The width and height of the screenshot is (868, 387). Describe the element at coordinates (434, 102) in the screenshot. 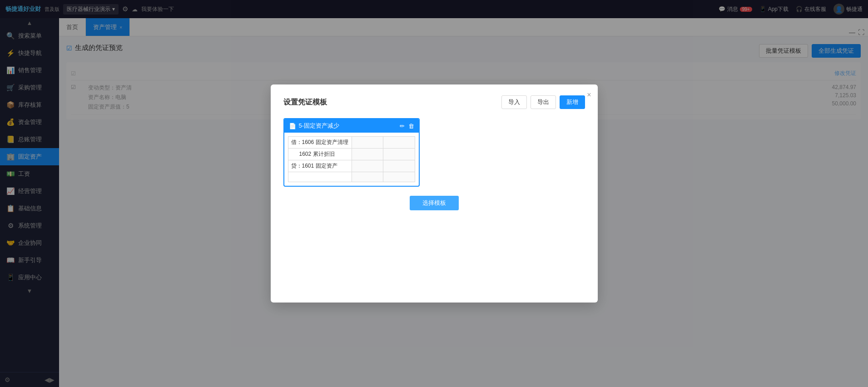

I see `modal-header: 设置凭证模板 导入 导出 新增` at that location.